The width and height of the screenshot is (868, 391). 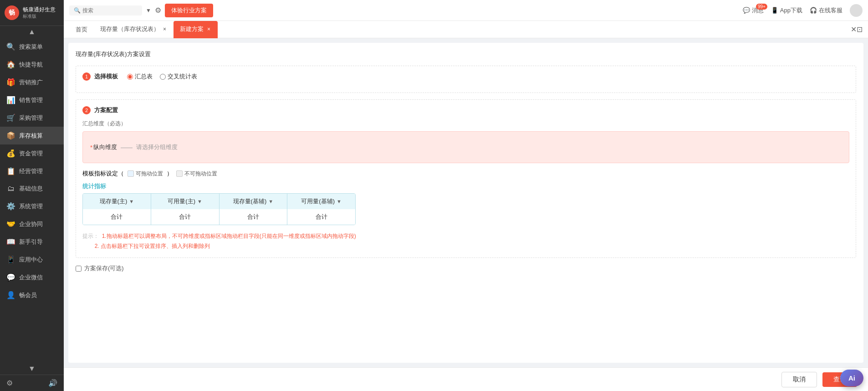 I want to click on body-col-1: 合计, so click(x=117, y=217).